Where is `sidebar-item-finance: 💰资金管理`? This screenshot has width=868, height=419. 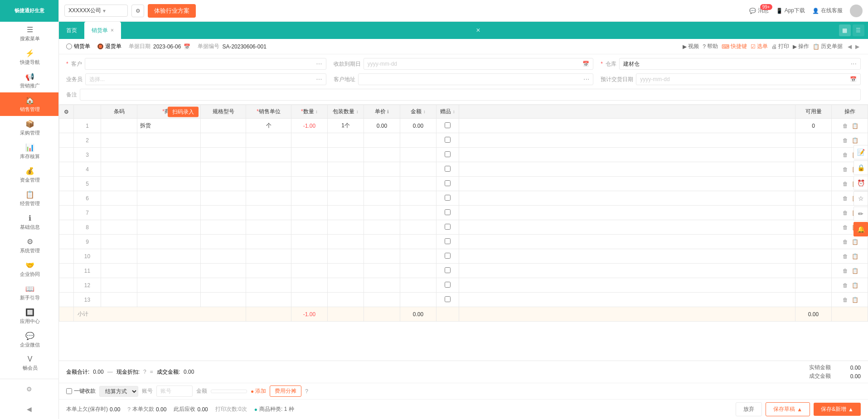 sidebar-item-finance: 💰资金管理 is located at coordinates (29, 175).